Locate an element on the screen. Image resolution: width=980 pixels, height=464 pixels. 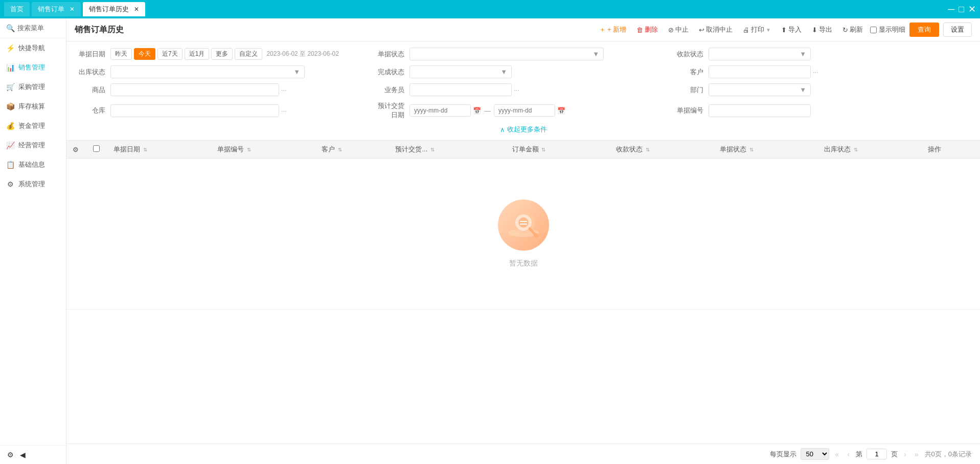
date-range-text: 2023-06-02 至 2023-06-02 is located at coordinates (303, 54).